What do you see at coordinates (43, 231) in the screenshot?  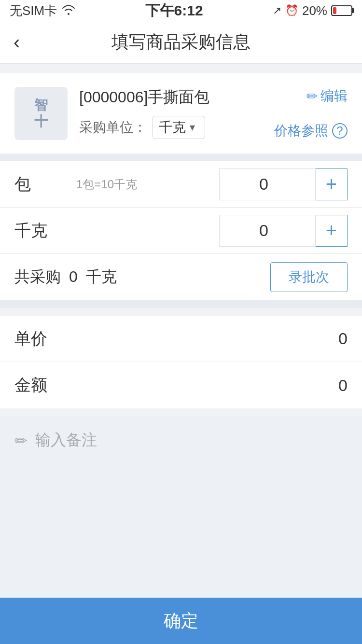 I see `kg-label: 千克` at bounding box center [43, 231].